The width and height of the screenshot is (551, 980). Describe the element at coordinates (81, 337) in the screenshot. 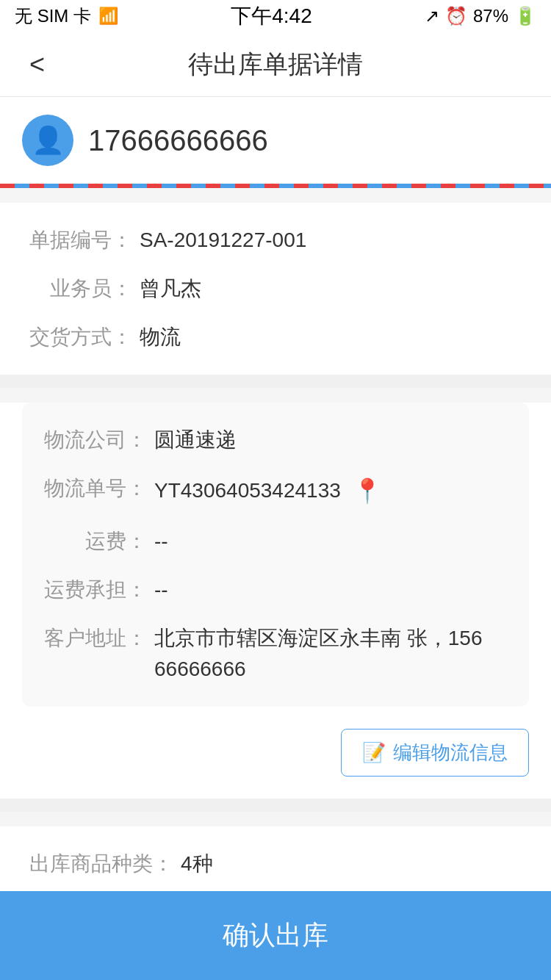

I see `delivery-type-label: 交货方式：` at that location.